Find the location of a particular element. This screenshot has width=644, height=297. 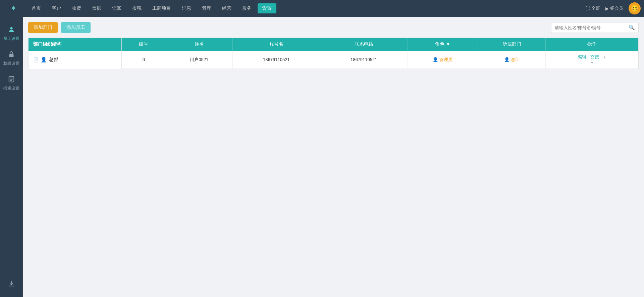

content-area: 部门组织结构 📄 👤 总部 编号 姓名 账号名 联系电话 角色 ▼ is located at coordinates (333, 53).